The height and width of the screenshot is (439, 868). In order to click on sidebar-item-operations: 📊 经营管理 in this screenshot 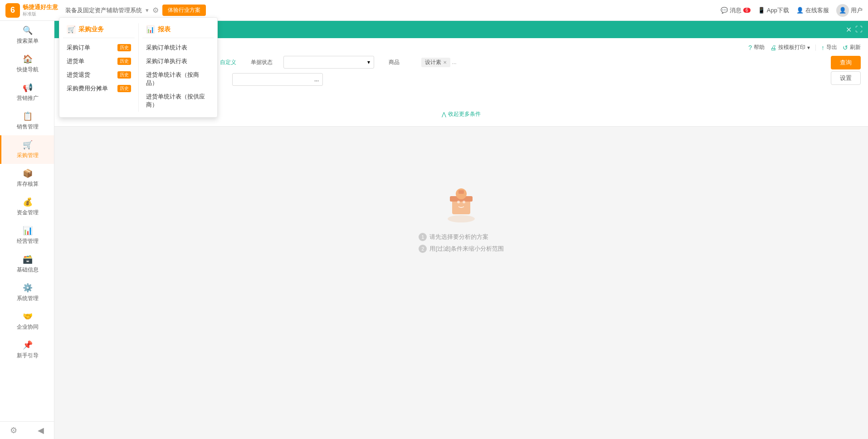, I will do `click(27, 235)`.